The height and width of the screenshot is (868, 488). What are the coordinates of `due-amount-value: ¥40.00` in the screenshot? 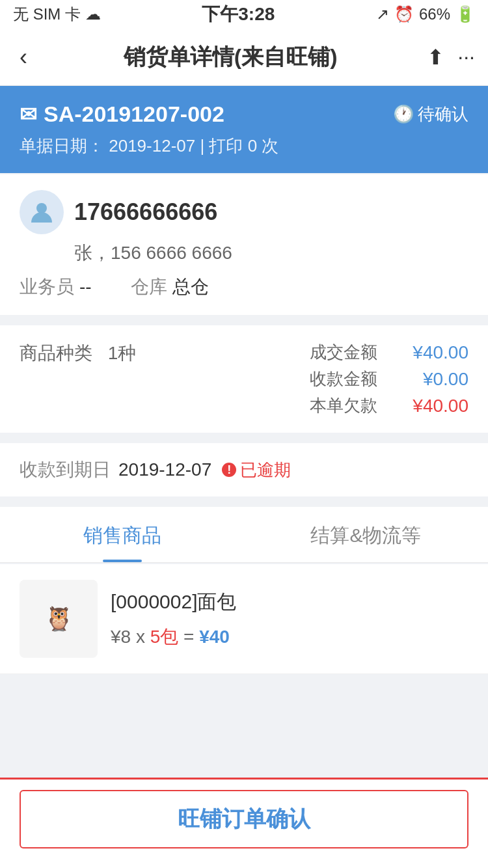 It's located at (429, 406).